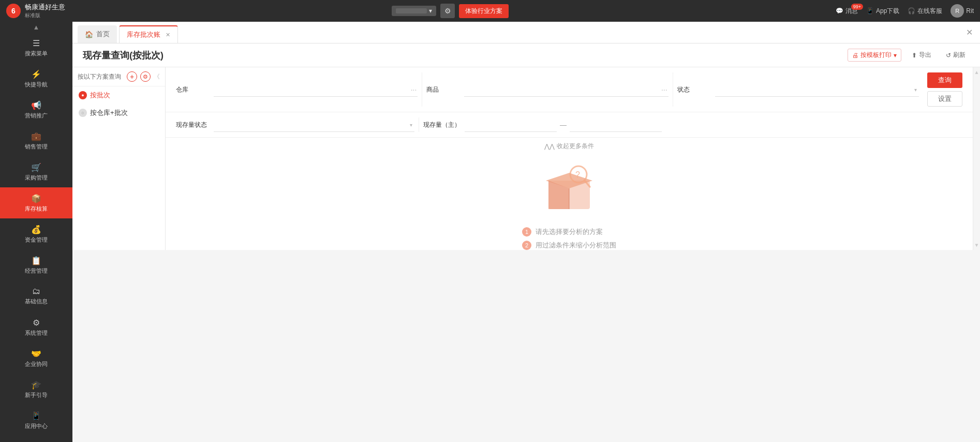 The width and height of the screenshot is (980, 442). Describe the element at coordinates (45, 16) in the screenshot. I see `brand-edition: 标准版` at that location.